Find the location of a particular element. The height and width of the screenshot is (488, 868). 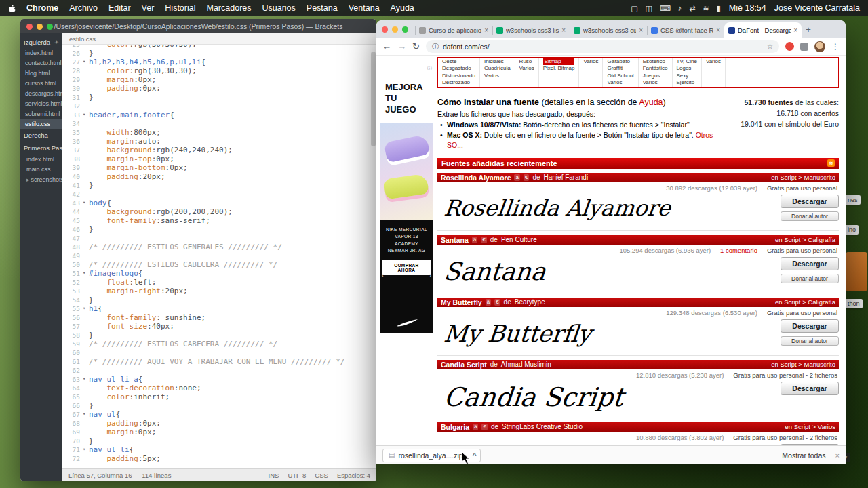

category-link: Oeste is located at coordinates (458, 62).